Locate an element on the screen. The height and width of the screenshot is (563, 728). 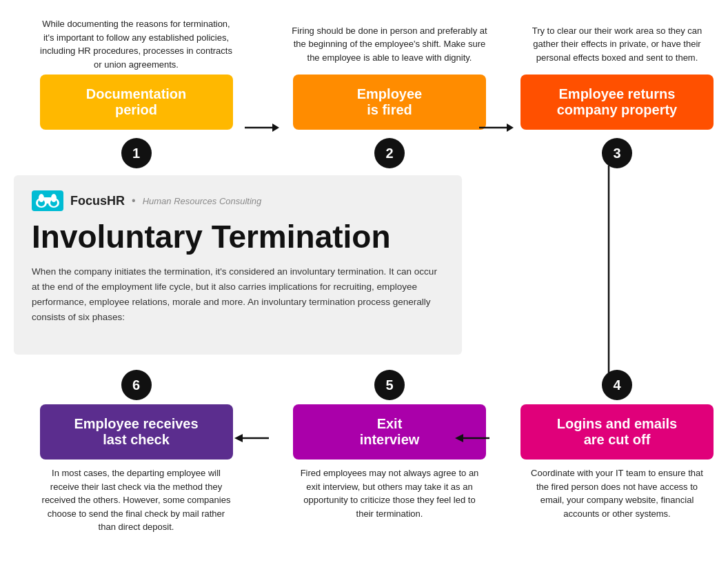
intro-text: When the company initiates the terminati… is located at coordinates (238, 295).